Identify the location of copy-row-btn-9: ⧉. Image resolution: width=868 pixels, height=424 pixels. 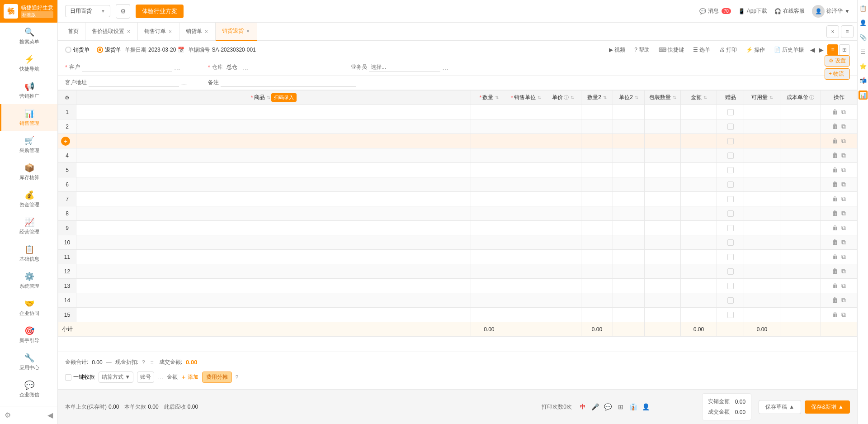
(844, 228).